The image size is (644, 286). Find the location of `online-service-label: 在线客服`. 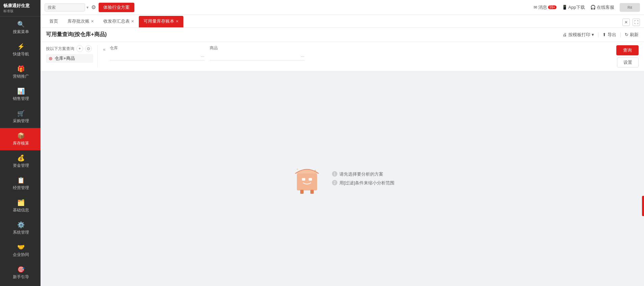

online-service-label: 在线客服 is located at coordinates (606, 7).